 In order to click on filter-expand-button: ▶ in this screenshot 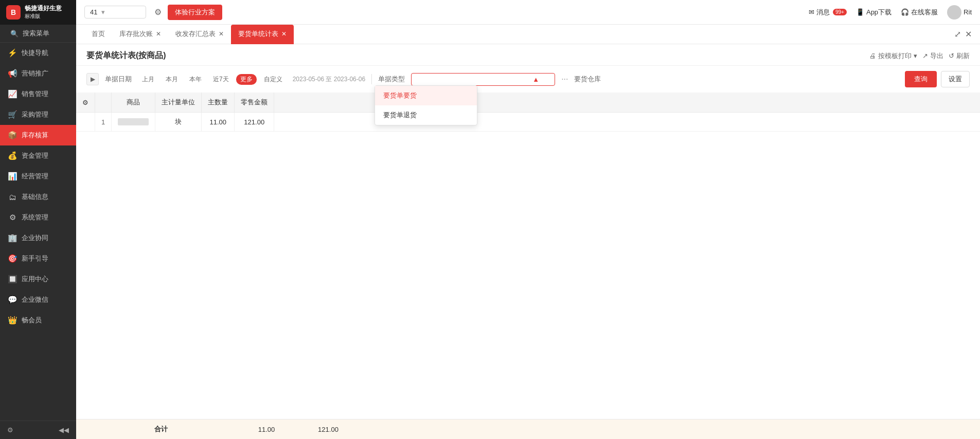, I will do `click(93, 79)`.